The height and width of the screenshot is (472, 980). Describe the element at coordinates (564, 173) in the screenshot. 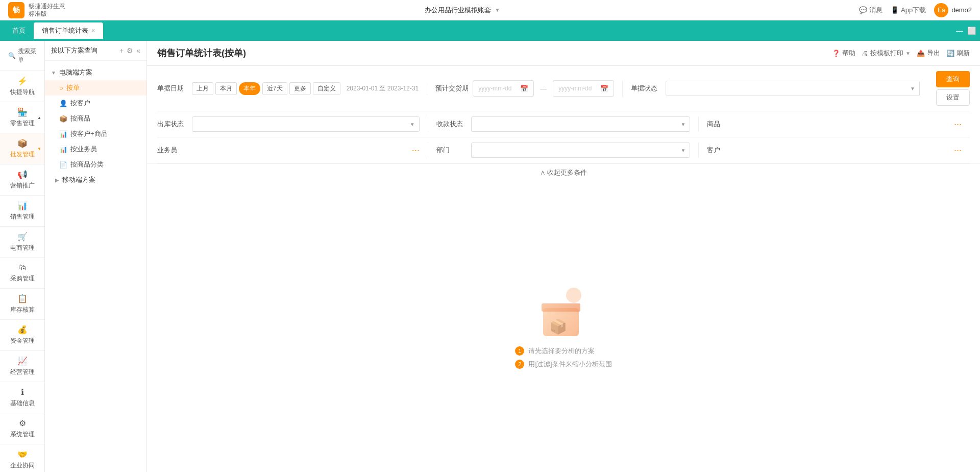

I see `collapse-bar: ∧ 收起更多条件` at that location.